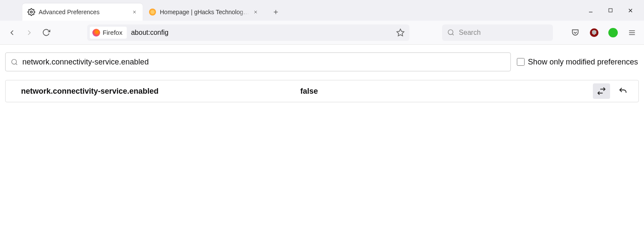  Describe the element at coordinates (108, 33) in the screenshot. I see `site-identity-button: Firefox` at that location.